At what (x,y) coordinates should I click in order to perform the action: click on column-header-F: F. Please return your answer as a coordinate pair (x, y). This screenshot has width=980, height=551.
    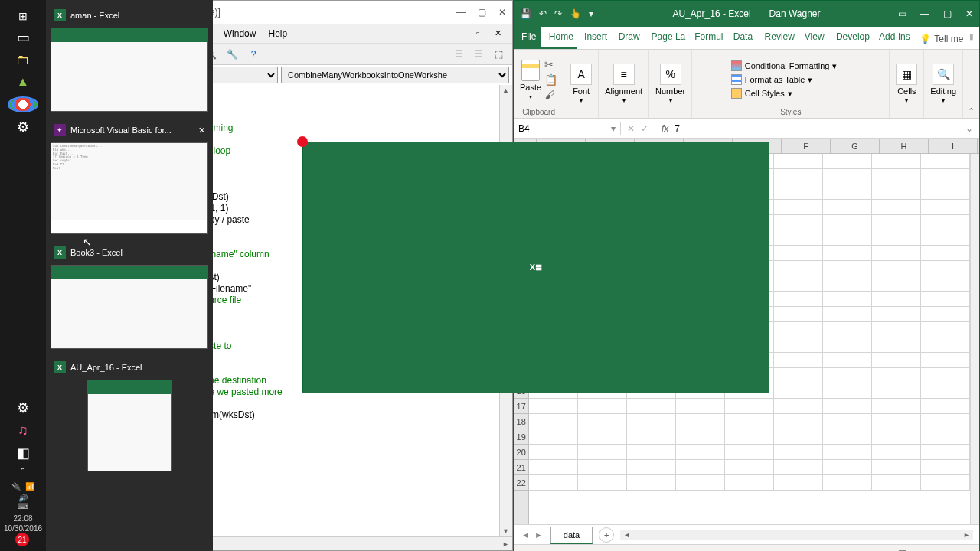
    Looking at the image, I should click on (806, 145).